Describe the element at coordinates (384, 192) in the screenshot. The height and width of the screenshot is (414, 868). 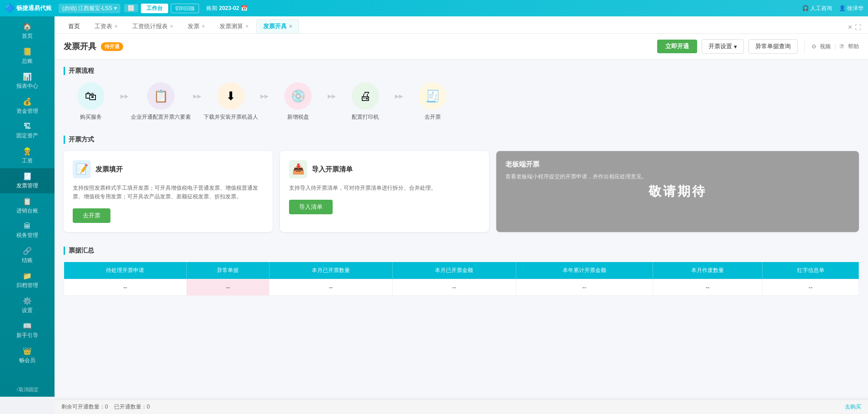
I see `invoice-card-import: 📥 导入开票清单 支持导入待开票清单，可对待开票清单进行拆分、合并处理。 导入清…` at that location.